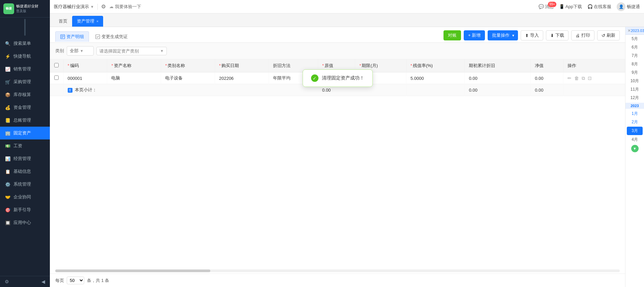 The height and width of the screenshot is (287, 644). Describe the element at coordinates (85, 78) in the screenshot. I see `row-code: 000001` at that location.